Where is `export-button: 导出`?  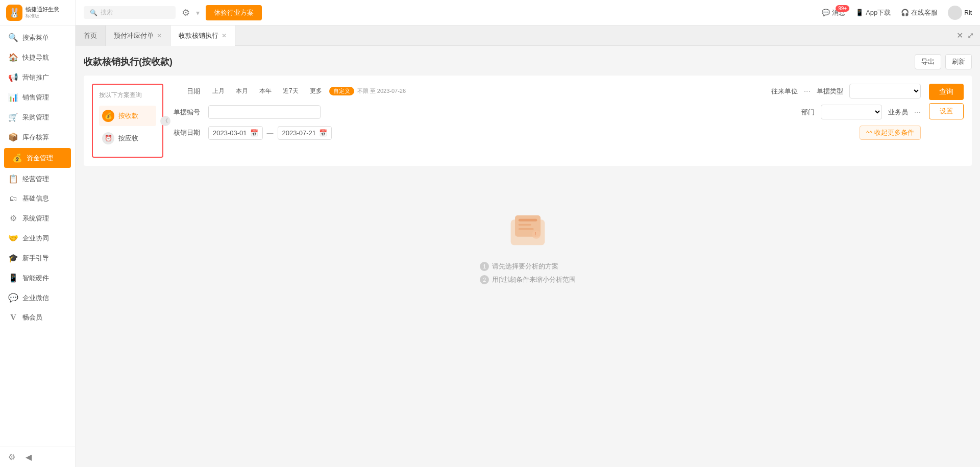 export-button: 导出 is located at coordinates (928, 62).